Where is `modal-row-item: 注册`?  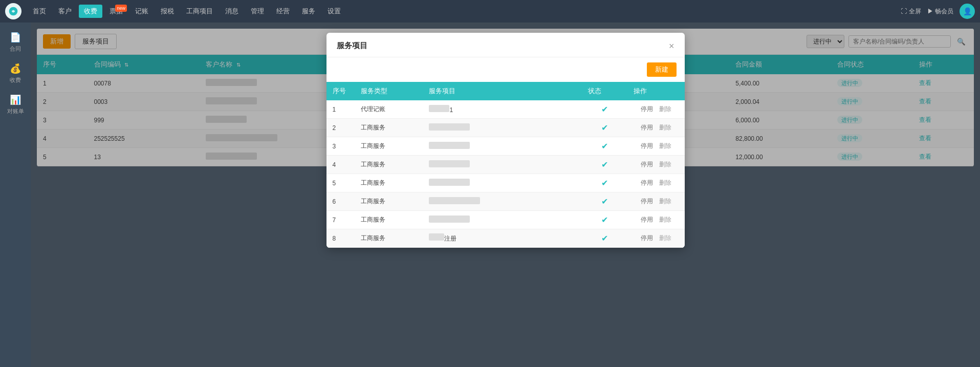 modal-row-item: 注册 is located at coordinates (503, 239).